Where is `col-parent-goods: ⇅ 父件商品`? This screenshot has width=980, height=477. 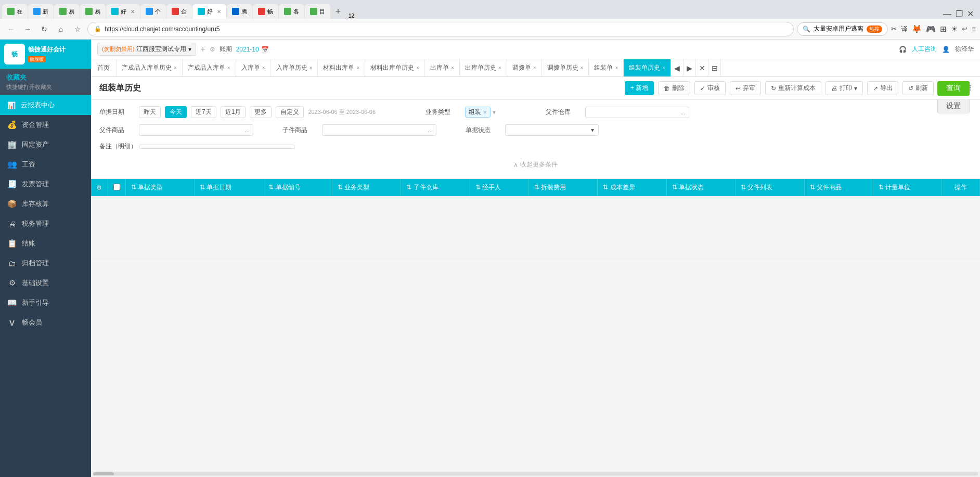 col-parent-goods: ⇅ 父件商品 is located at coordinates (839, 187).